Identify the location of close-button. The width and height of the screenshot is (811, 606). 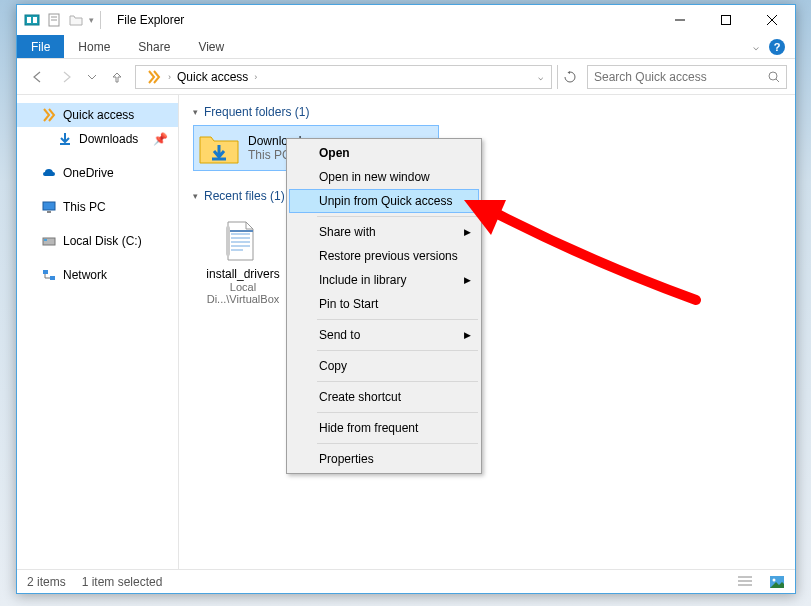
(772, 20).